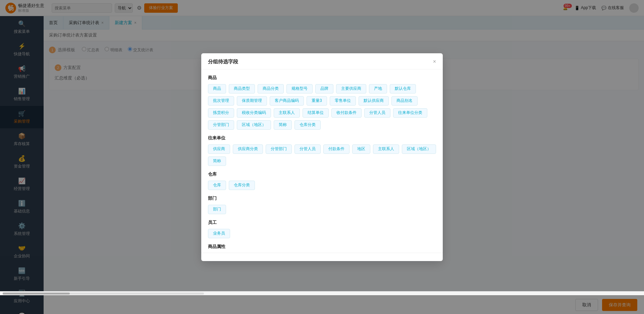 Image resolution: width=644 pixels, height=314 pixels. Describe the element at coordinates (252, 101) in the screenshot. I see `tag-item: 保质期管理` at that location.